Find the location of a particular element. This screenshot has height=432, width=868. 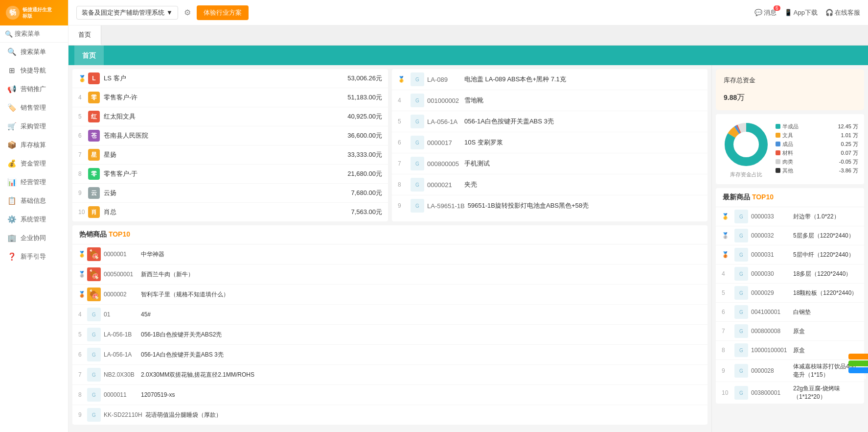

sidebar-item-marketing: 📢营销推广 is located at coordinates (34, 89).